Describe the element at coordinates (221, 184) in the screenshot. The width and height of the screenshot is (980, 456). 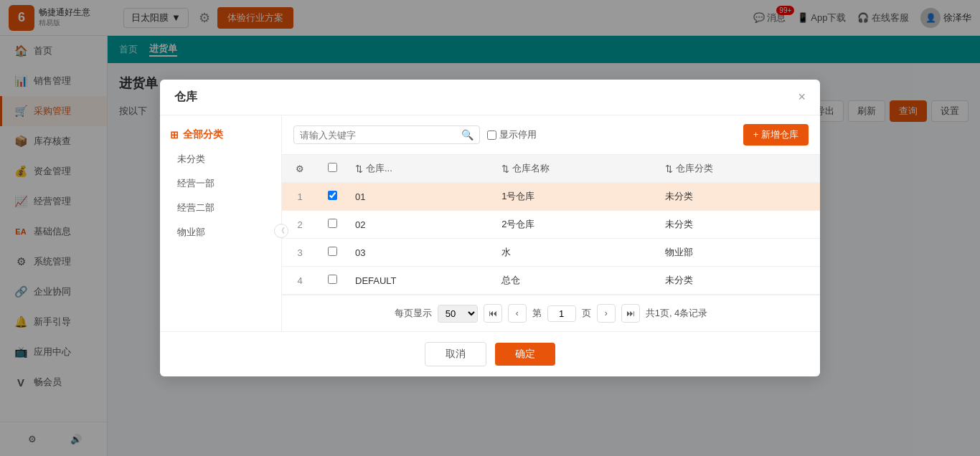
I see `modal-category-ops1: 经营一部` at that location.